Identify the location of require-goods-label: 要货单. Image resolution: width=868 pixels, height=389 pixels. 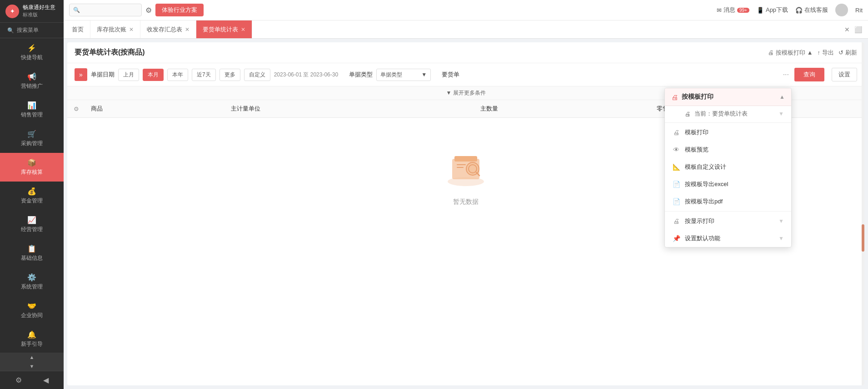
(451, 75).